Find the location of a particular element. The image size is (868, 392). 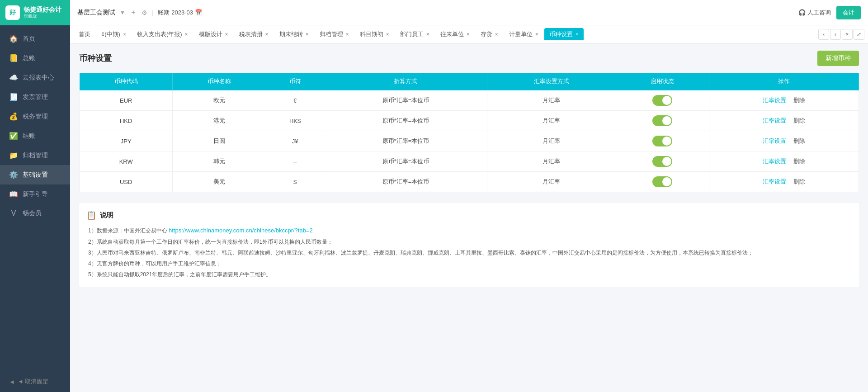

support-button: 🎧 人工咨询 is located at coordinates (815, 13).